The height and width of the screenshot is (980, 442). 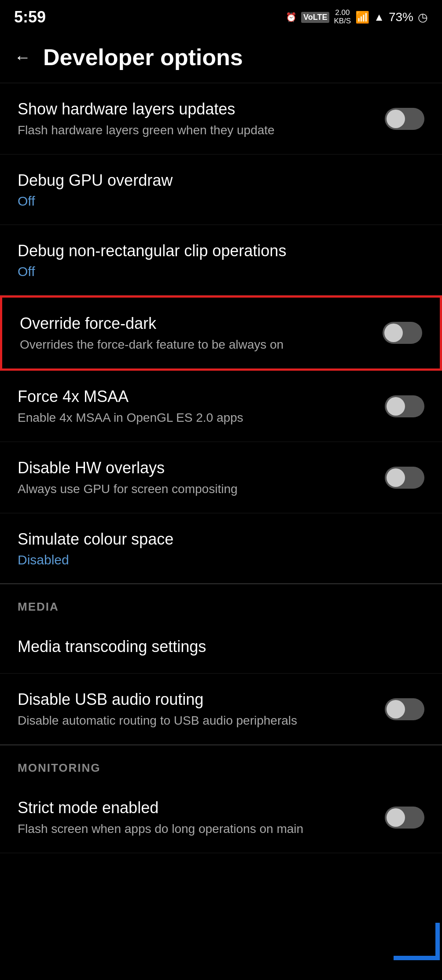 What do you see at coordinates (221, 119) in the screenshot?
I see `setting-show-hardware-layers: Show hardware layers updates Flash hardw…` at bounding box center [221, 119].